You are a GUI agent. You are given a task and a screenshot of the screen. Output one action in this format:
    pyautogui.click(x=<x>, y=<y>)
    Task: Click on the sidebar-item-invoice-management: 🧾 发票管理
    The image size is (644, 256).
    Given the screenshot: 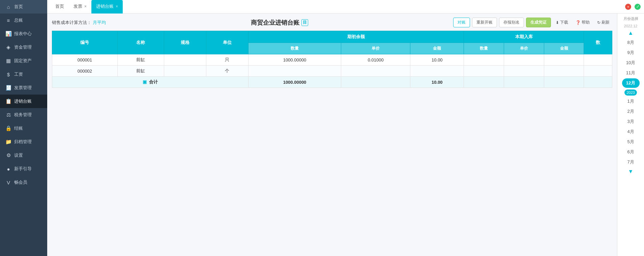 What is the action you would take?
    pyautogui.click(x=24, y=88)
    